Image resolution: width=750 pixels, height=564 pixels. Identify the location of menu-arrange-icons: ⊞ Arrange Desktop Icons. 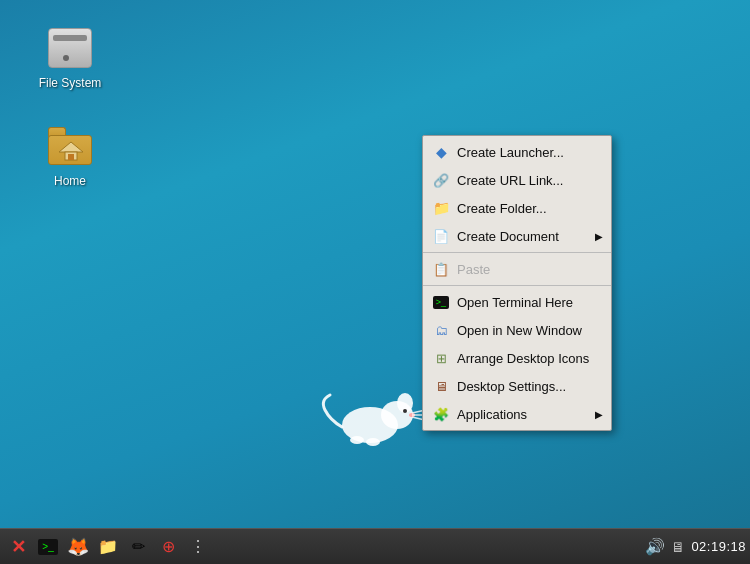
(517, 358).